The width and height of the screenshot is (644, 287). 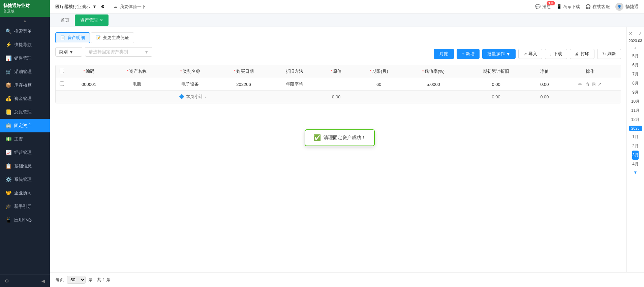 What do you see at coordinates (119, 52) in the screenshot?
I see `category-filter-select: 请选择固定资产类别 ▼` at bounding box center [119, 52].